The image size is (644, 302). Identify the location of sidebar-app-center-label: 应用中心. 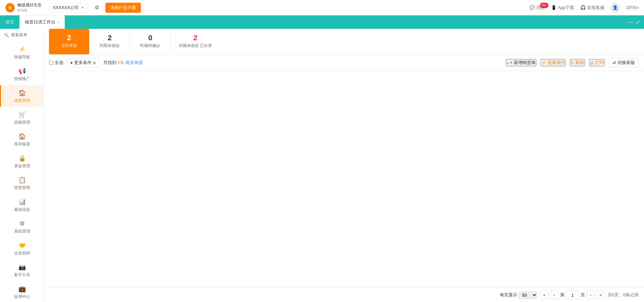
(22, 297).